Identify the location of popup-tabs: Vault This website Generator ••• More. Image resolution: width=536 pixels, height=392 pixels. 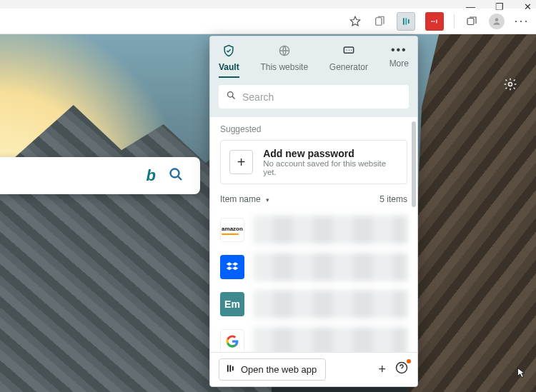
(314, 61).